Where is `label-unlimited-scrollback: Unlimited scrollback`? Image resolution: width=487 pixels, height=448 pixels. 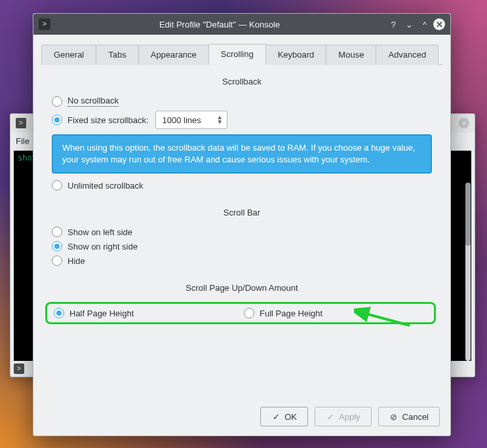 label-unlimited-scrollback: Unlimited scrollback is located at coordinates (106, 186).